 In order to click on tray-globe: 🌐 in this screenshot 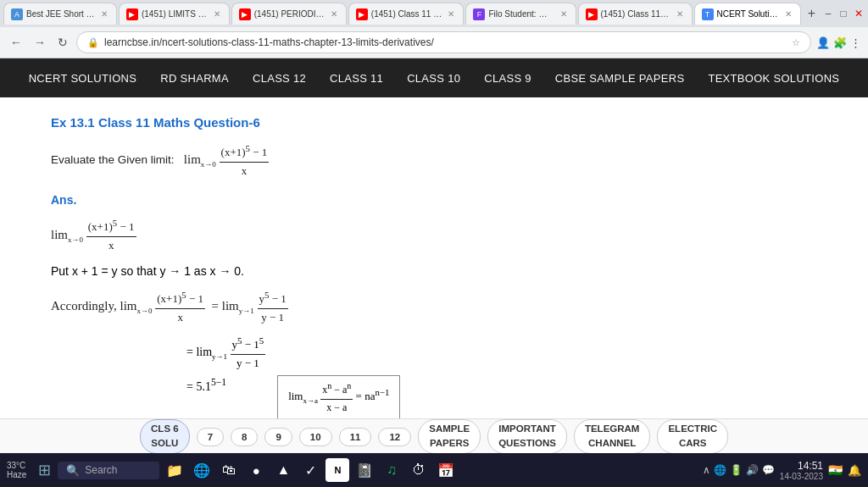, I will do `click(721, 470)`.